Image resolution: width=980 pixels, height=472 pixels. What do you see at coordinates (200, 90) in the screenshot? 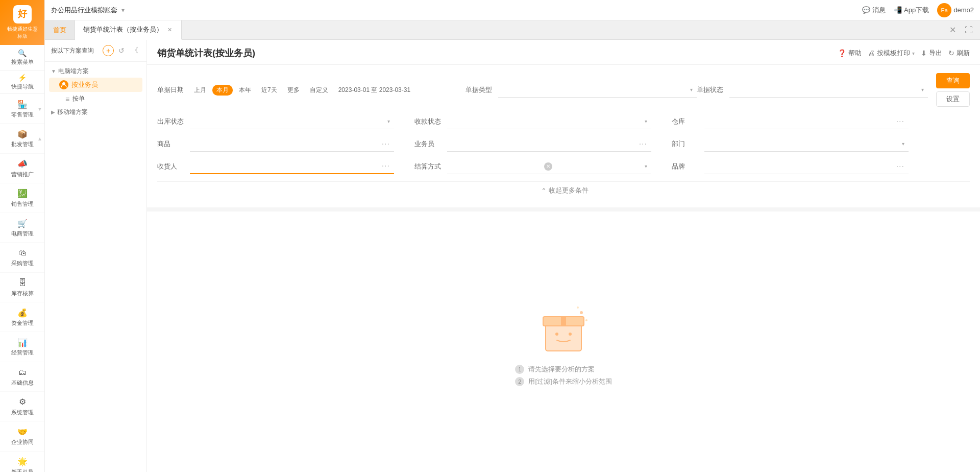
I see `date-filter-last-month: 上月` at bounding box center [200, 90].